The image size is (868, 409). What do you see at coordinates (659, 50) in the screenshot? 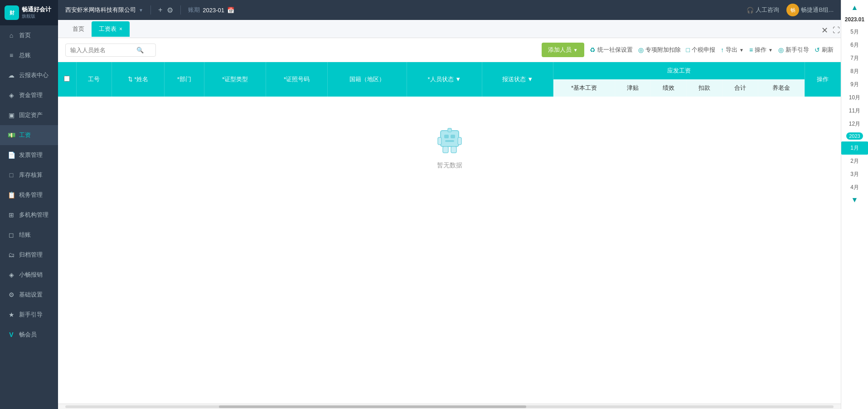
I see `special-deduction-button: ◎ 专项附加扣除` at bounding box center [659, 50].